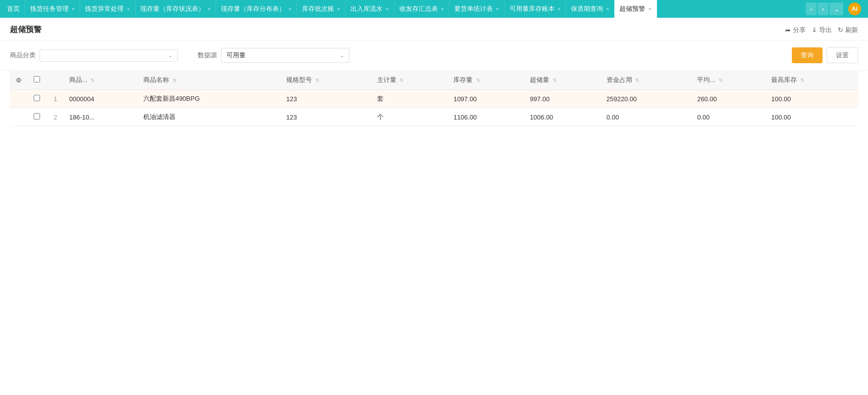  I want to click on col-capital-header: 资金占用 ⇅, so click(648, 80).